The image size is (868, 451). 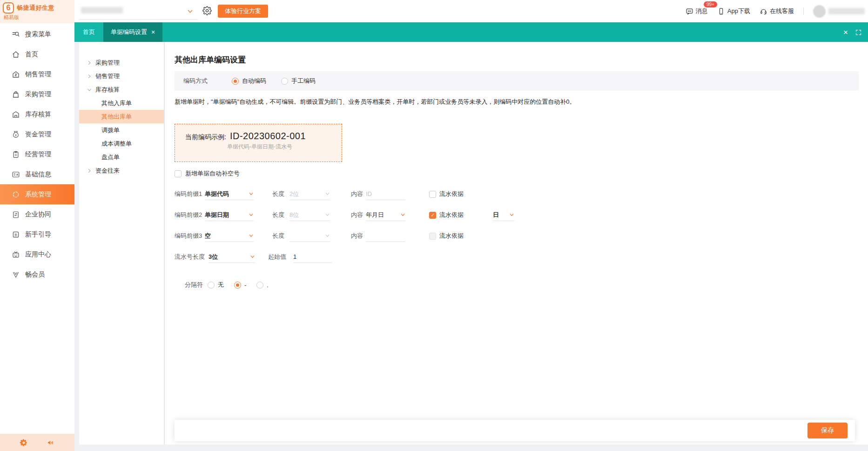 I want to click on sidebar-item-basic-info: 基础信息, so click(x=37, y=174).